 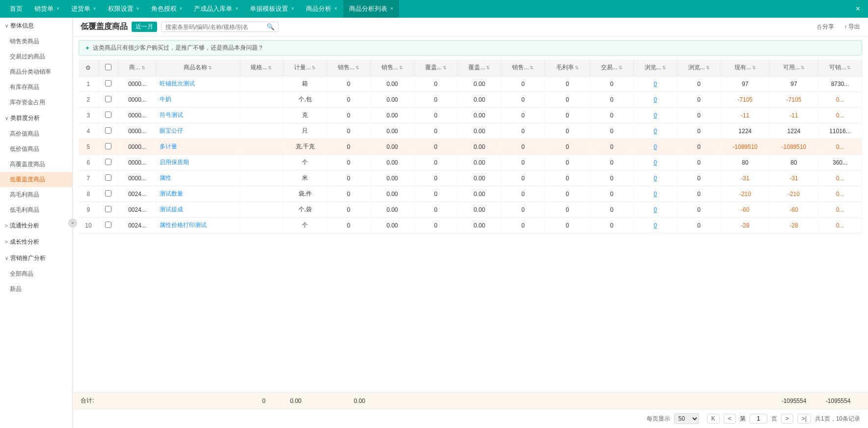 What do you see at coordinates (36, 102) in the screenshot?
I see `sidebar-item-stock-capital: 库存资金占用` at bounding box center [36, 102].